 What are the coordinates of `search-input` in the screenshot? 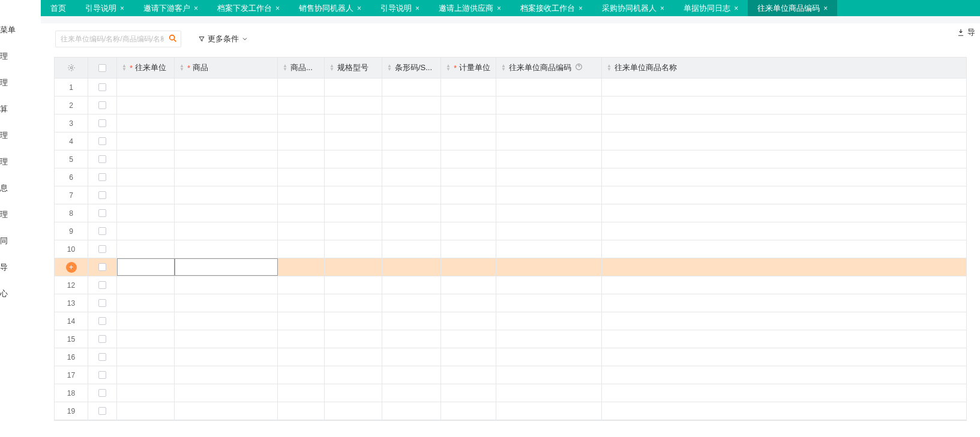 It's located at (118, 39).